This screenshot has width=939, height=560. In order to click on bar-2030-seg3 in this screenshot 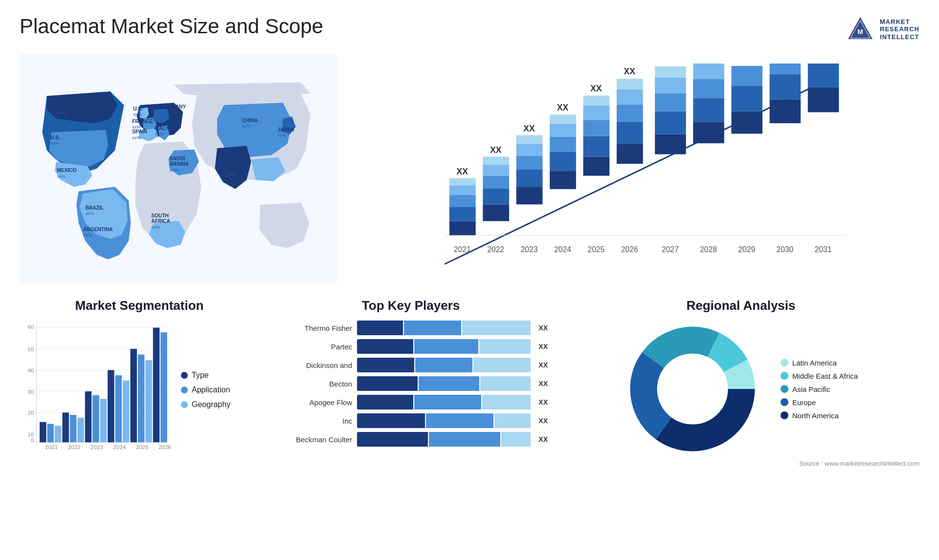, I will do `click(785, 69)`.